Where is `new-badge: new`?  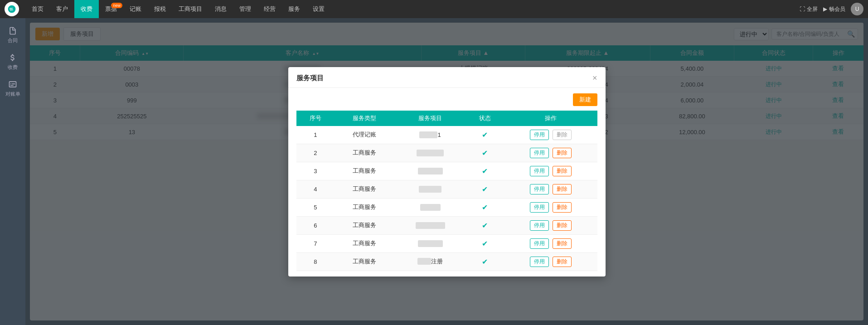 new-badge: new is located at coordinates (117, 5).